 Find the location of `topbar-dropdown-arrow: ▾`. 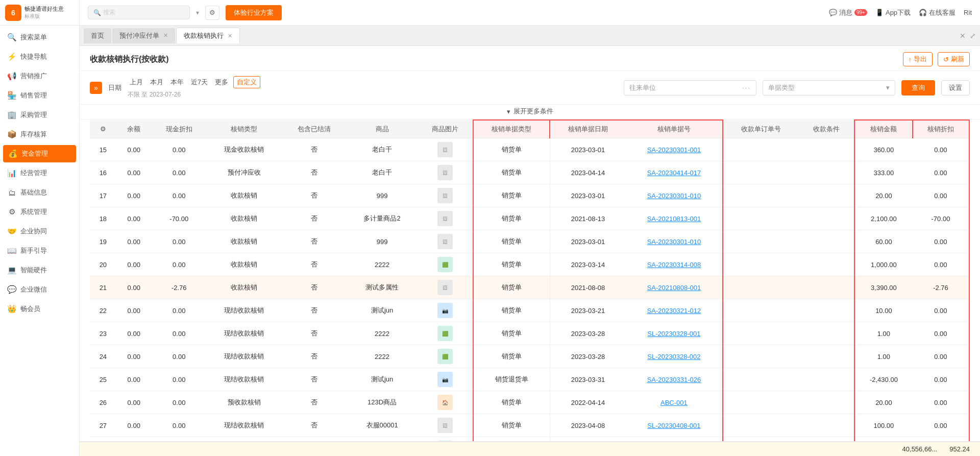

topbar-dropdown-arrow: ▾ is located at coordinates (198, 13).